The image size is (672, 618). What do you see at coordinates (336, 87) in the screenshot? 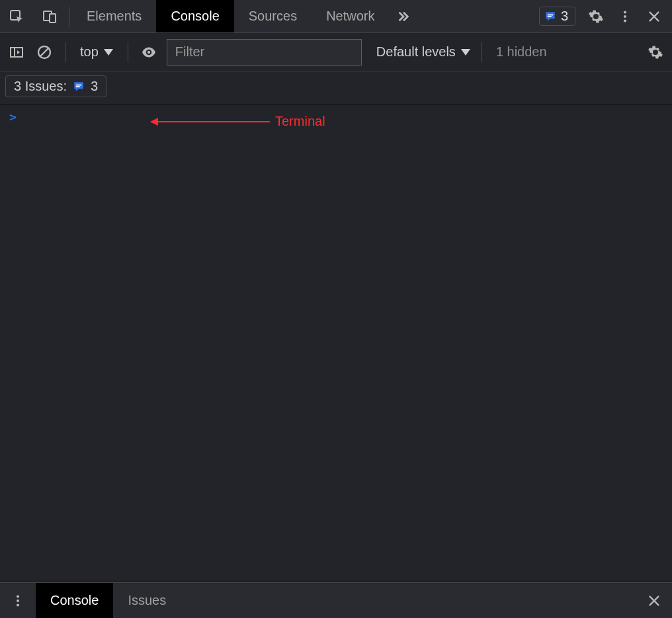
I see `issues-subbar: 3 Issues: 3` at bounding box center [336, 87].